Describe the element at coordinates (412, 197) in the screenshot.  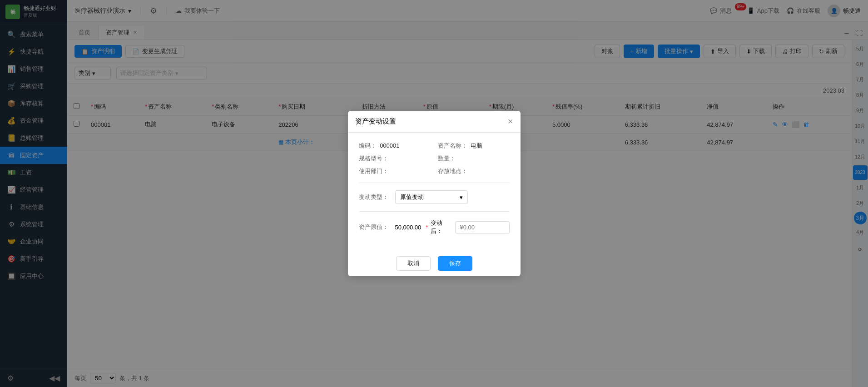
I see `change-type-value: 原值变动` at that location.